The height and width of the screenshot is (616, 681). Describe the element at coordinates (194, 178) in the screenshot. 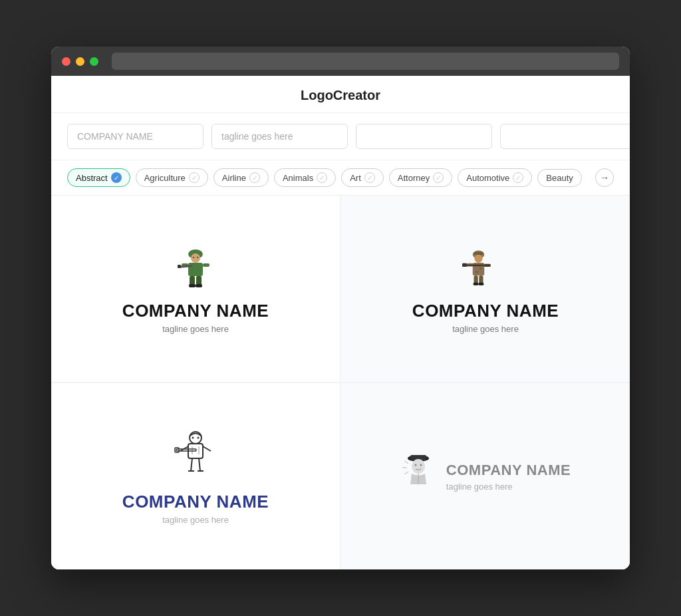

I see `check-icon-agriculture: ✓` at that location.